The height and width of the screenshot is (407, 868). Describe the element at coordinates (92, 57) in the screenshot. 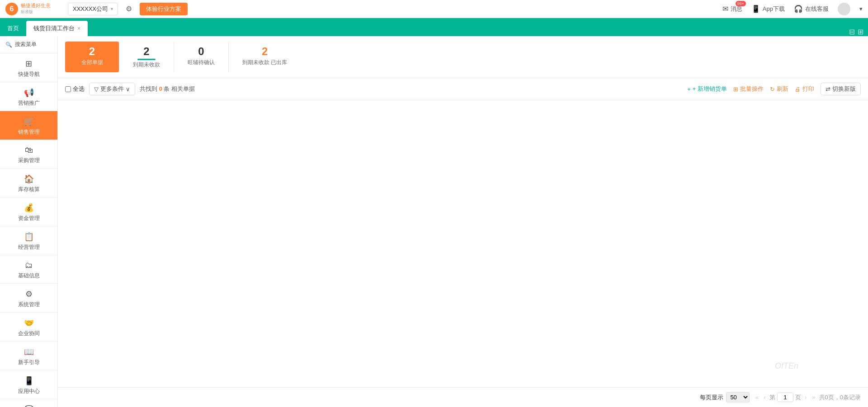

I see `card-all: 2 全部单据` at that location.